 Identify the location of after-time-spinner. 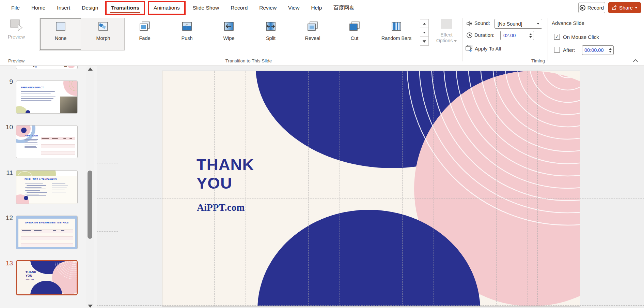
(610, 50).